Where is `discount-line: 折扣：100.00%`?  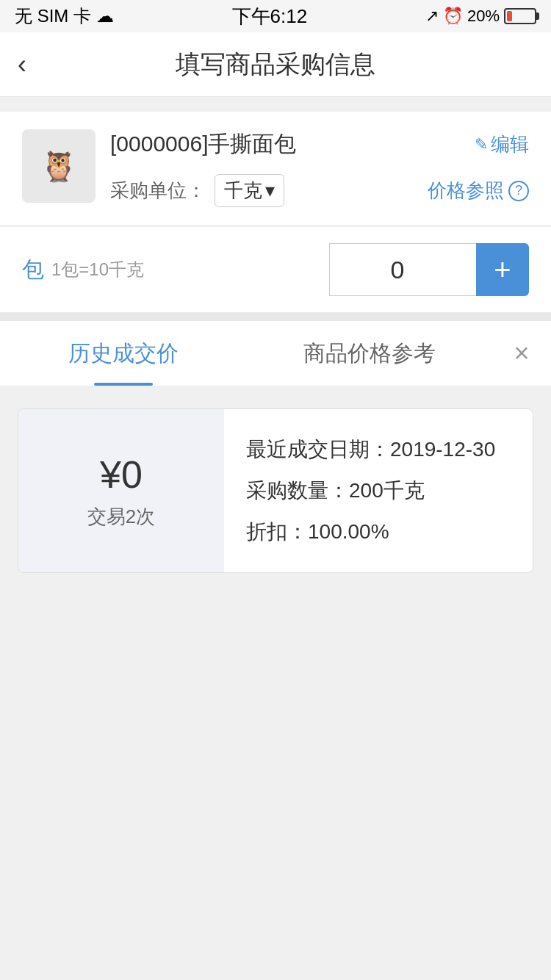 discount-line: 折扣：100.00% is located at coordinates (378, 532).